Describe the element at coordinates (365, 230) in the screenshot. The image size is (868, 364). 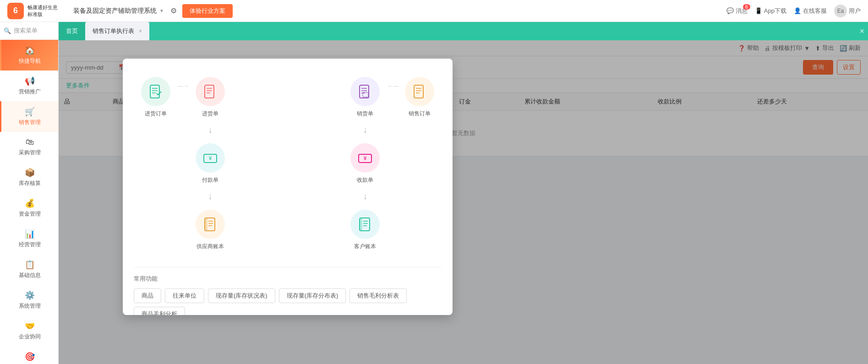
I see `customer-ledger-node: 客户账本` at that location.